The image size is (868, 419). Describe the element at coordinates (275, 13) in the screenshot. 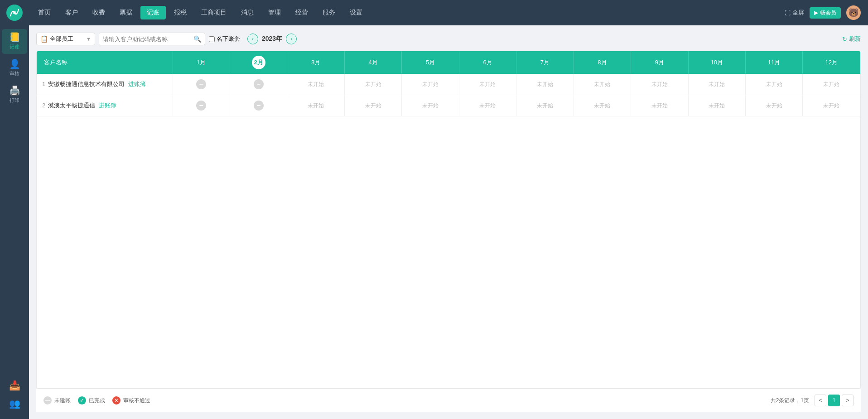

I see `nav-management: 管理` at that location.